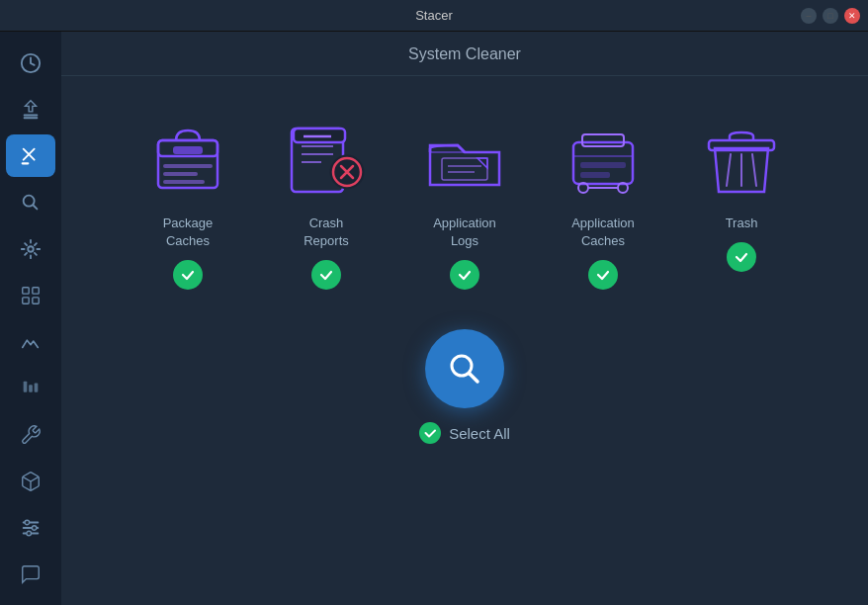 The width and height of the screenshot is (868, 605). What do you see at coordinates (830, 16) in the screenshot?
I see `window-controls: – □ ✕` at bounding box center [830, 16].